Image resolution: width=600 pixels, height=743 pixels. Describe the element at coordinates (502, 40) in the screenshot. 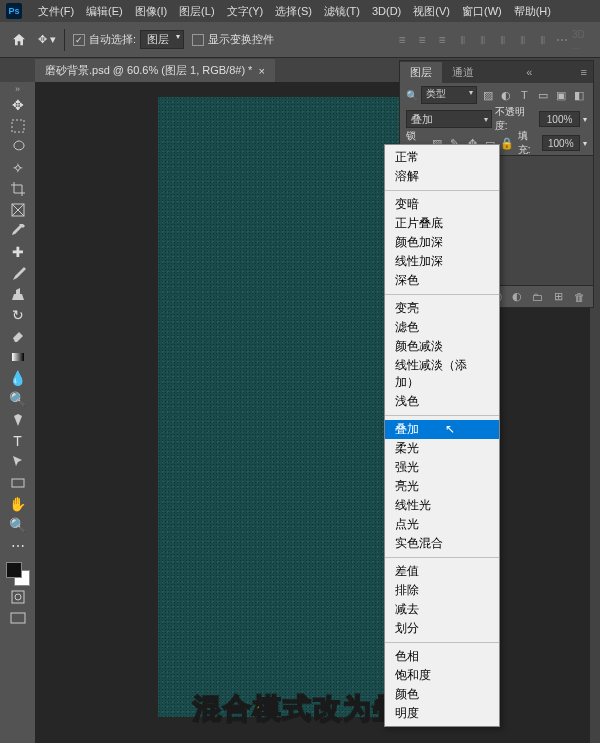

I see `align-bottom-icon: ⫴` at that location.